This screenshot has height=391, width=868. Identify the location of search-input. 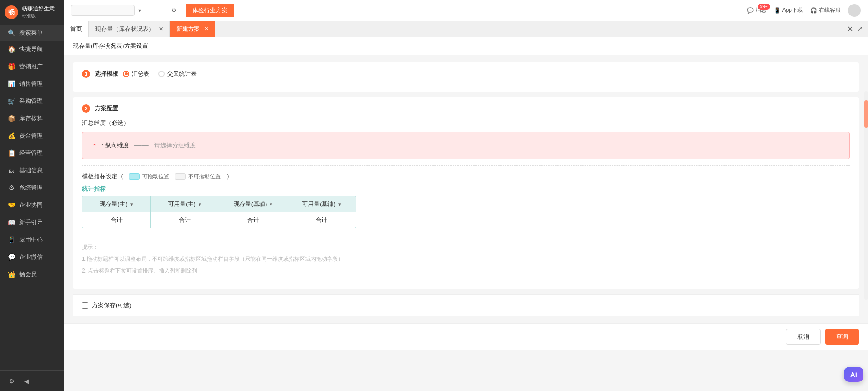
(103, 10).